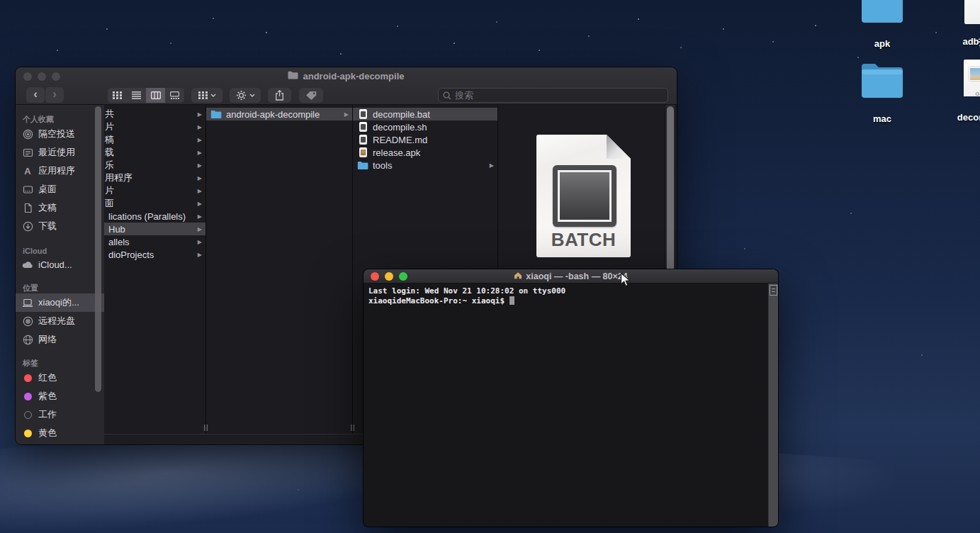  I want to click on column-view-button, so click(156, 95).